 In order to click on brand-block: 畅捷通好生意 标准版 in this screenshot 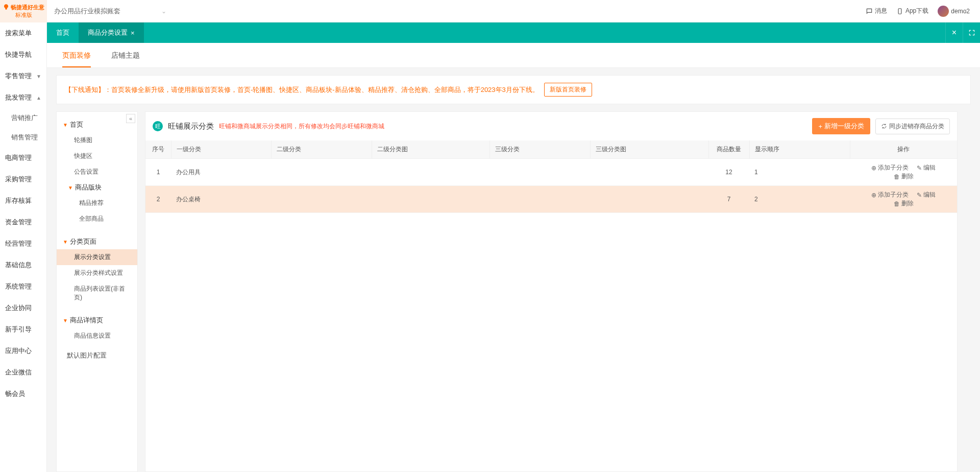, I will do `click(23, 11)`.